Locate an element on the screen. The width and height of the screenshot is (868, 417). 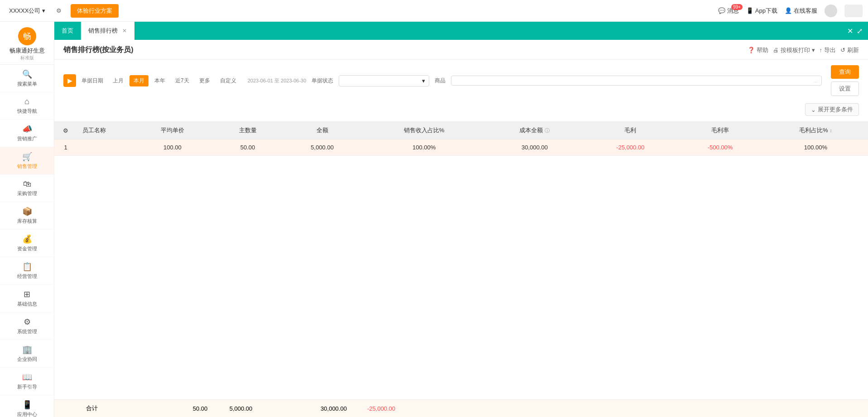
online-support-button: 👤 在线客服 is located at coordinates (801, 11).